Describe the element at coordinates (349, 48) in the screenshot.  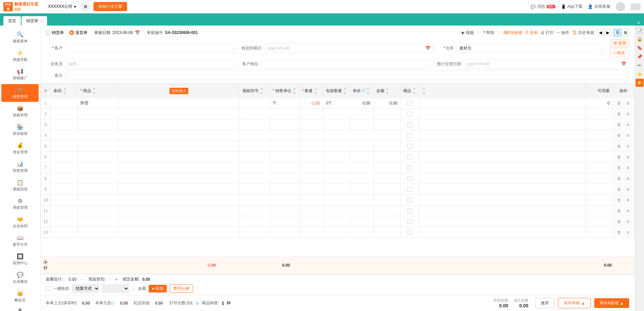
I see `due-date-input: yyyy-mm-dd 📅` at that location.